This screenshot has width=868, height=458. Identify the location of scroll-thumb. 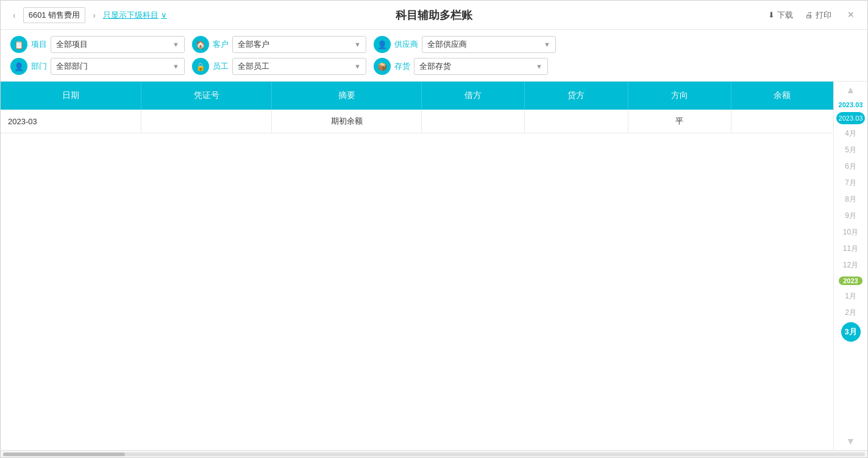
(64, 454).